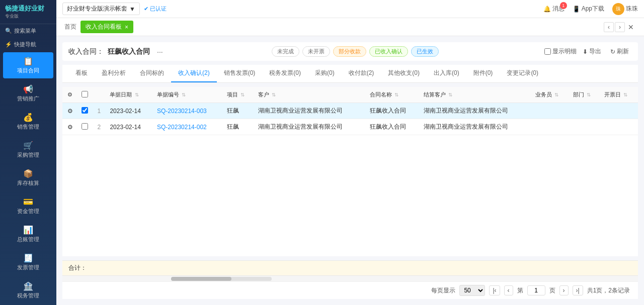  What do you see at coordinates (28, 206) in the screenshot?
I see `sidebar-item-funds: 💳 资金管理` at bounding box center [28, 206].